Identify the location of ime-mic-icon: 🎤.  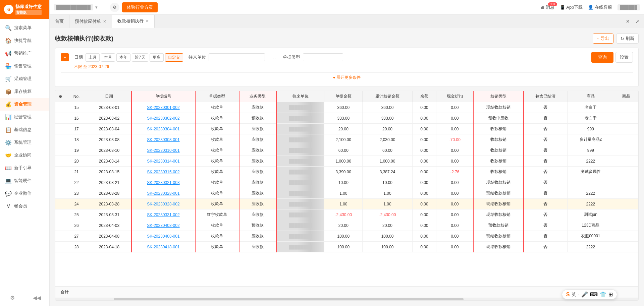
(585, 294).